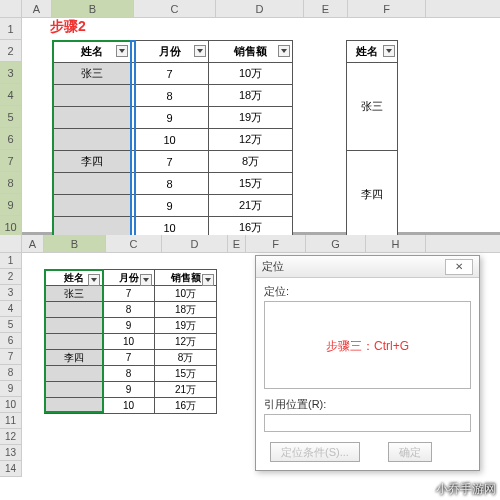  What do you see at coordinates (186, 406) in the screenshot?
I see `table-cell: 16万` at bounding box center [186, 406].